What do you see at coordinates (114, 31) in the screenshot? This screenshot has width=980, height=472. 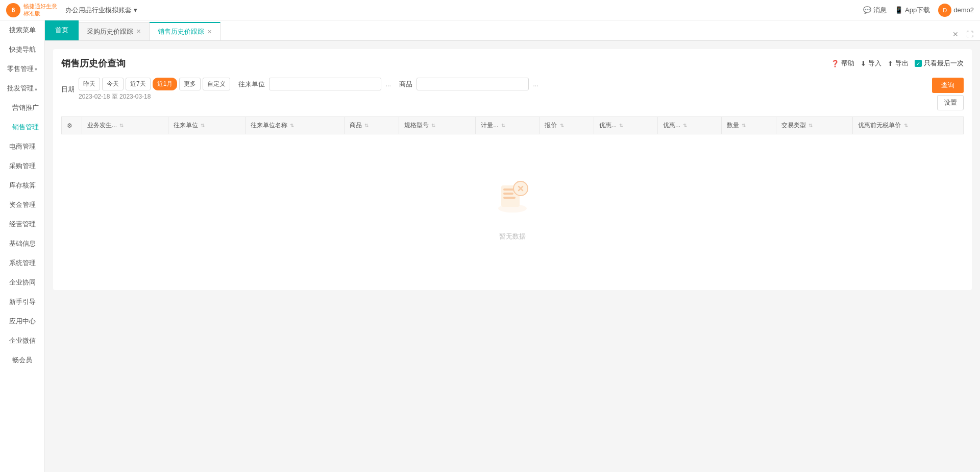 I see `tab-purchase-history: 采购历史价跟踪 ✕` at bounding box center [114, 31].